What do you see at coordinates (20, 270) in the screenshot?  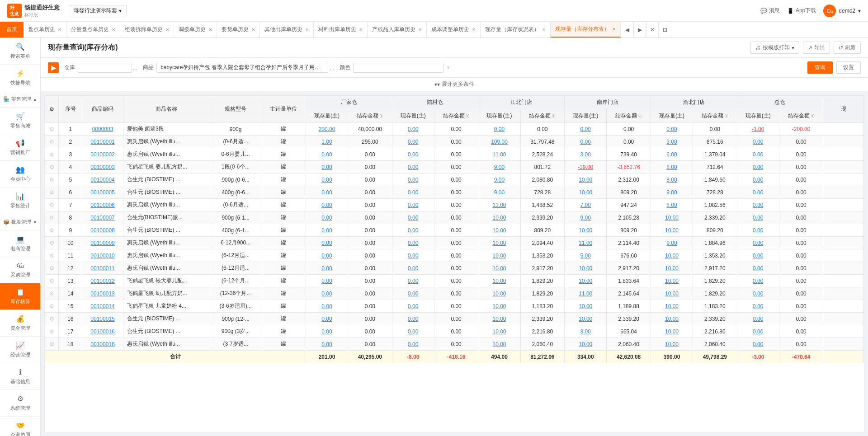 I see `sidebar-item-purchase: 🛍 采购管理` at bounding box center [20, 270].